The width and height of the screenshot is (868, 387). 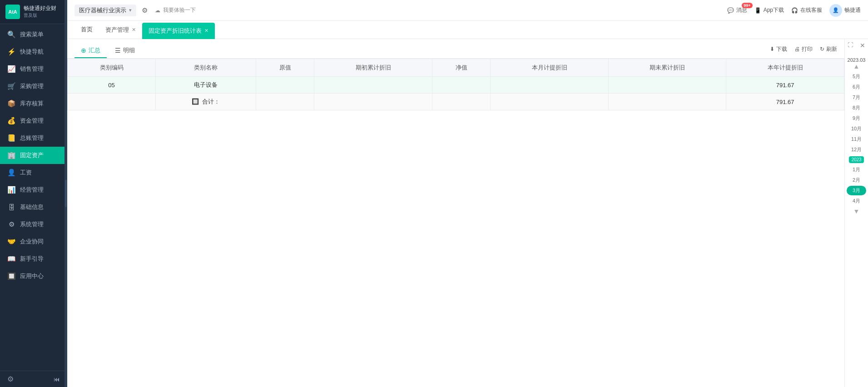 I want to click on download-btn: ⬇ 下载, so click(x=779, y=49).